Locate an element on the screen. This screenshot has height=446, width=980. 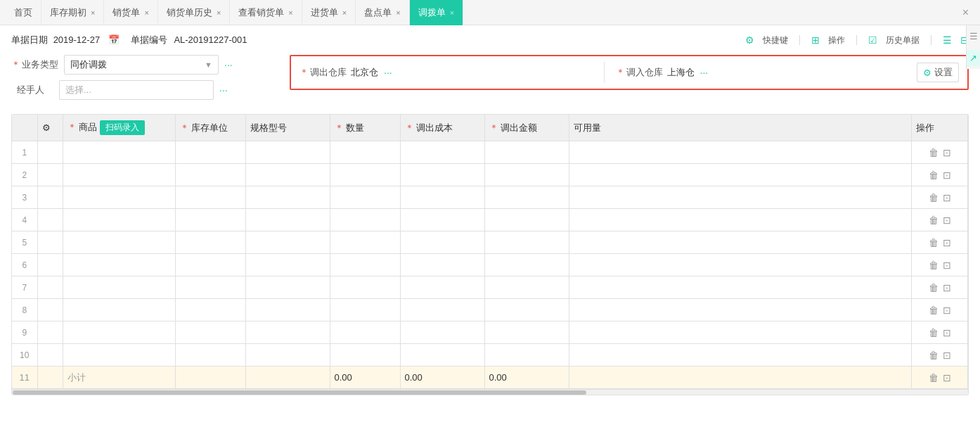
calendar-icon: 📅 is located at coordinates (114, 39).